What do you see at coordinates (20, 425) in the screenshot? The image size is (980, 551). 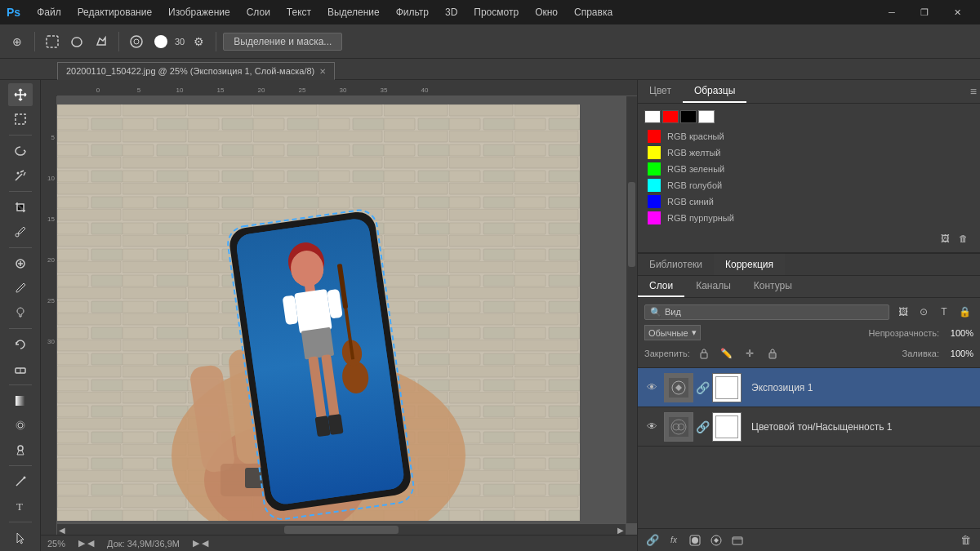 I see `tool-blur` at bounding box center [20, 425].